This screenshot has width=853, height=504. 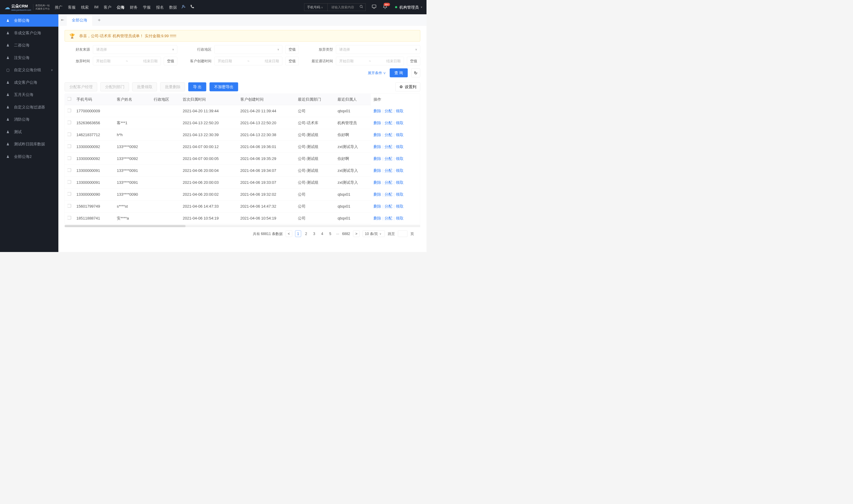 What do you see at coordinates (99, 20) in the screenshot?
I see `add-tab-button: ＋` at bounding box center [99, 20].